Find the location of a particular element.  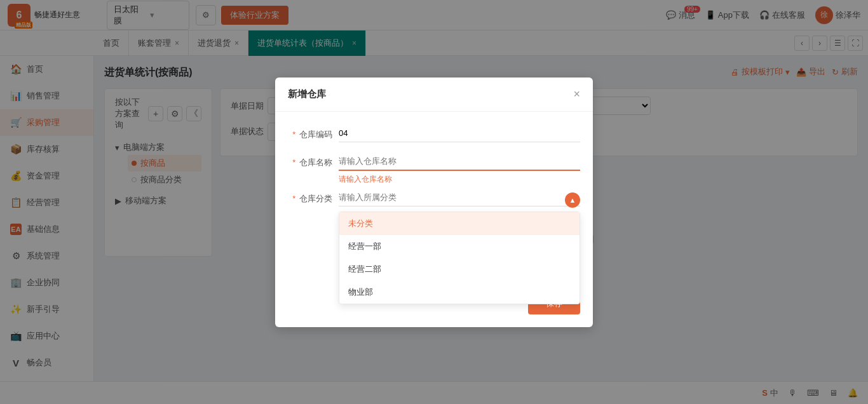

category-label: * 仓库分类 is located at coordinates (313, 197).